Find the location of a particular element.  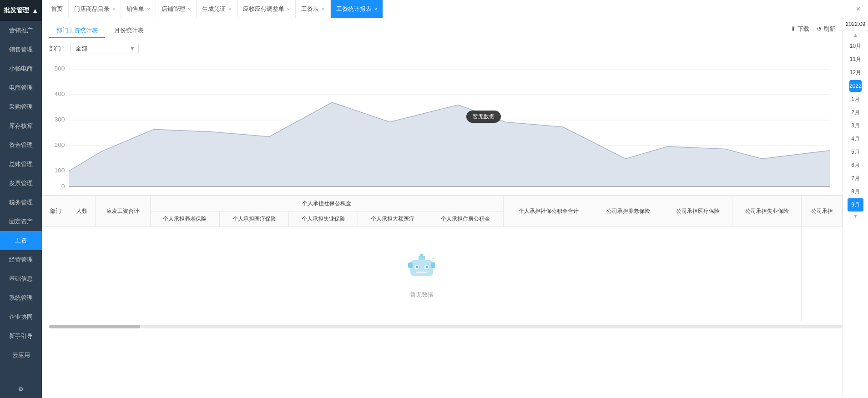

month-item-8月: 8月 is located at coordinates (855, 192).